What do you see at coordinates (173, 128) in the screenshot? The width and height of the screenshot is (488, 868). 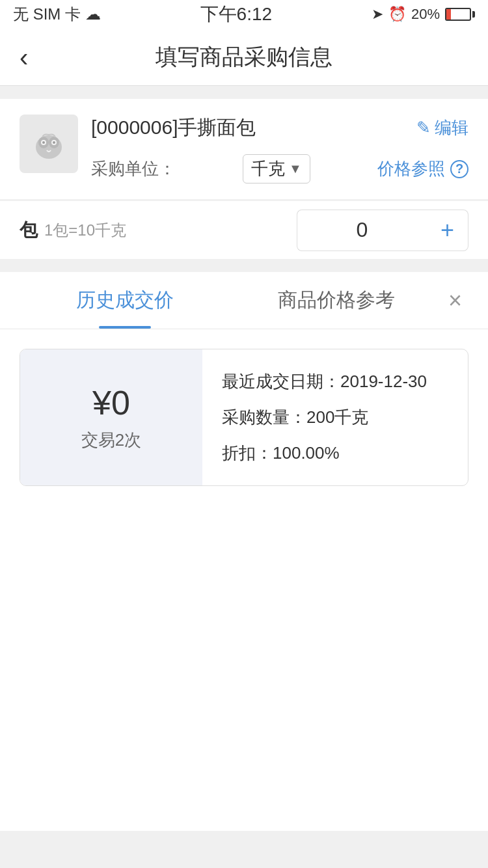 I see `product-name: [0000006]手撕面包` at bounding box center [173, 128].